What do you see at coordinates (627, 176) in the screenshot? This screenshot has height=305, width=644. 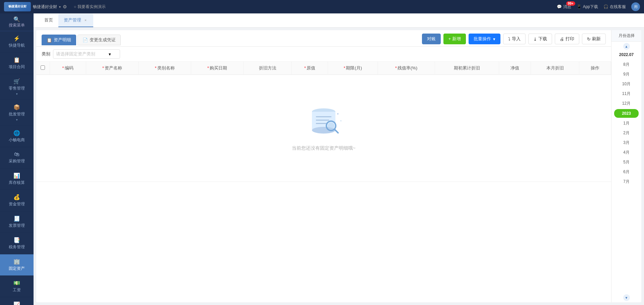 I see `month-list: 8月 9月 10月 11月 12月 2023 1月 2月 3月 4月 5月 6月…` at bounding box center [627, 176].